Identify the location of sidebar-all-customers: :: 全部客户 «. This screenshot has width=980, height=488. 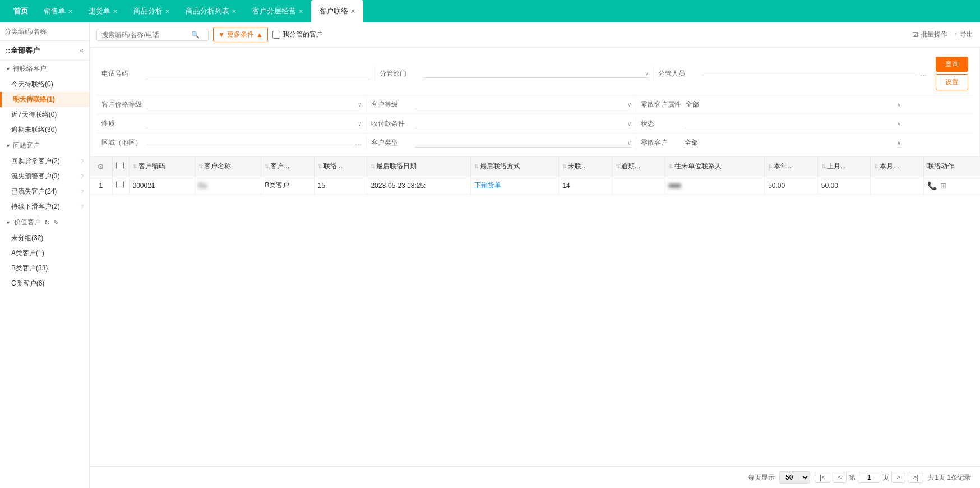
(45, 50).